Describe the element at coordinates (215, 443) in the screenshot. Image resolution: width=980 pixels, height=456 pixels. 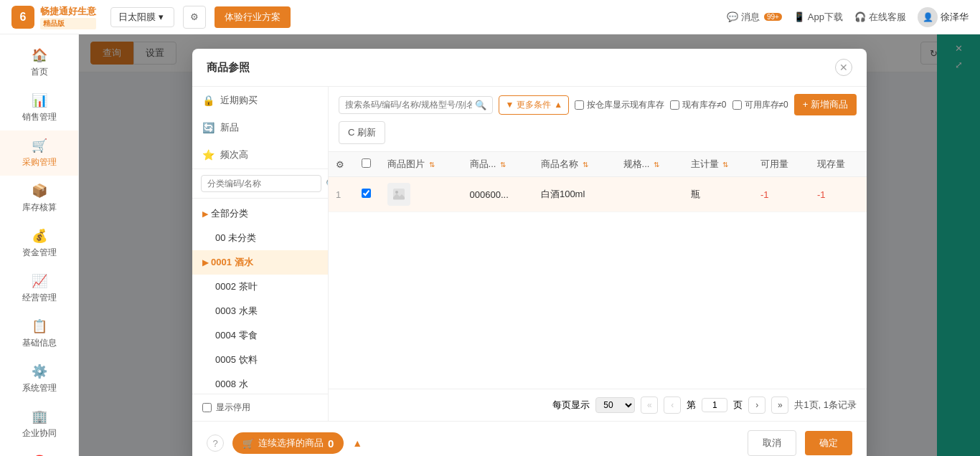
I see `help-button: ?` at that location.